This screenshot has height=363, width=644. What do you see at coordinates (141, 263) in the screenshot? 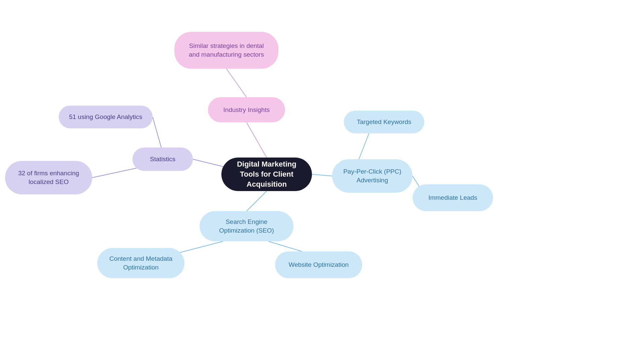
I see `content-metadata-node: Content and Metadata Optimization` at bounding box center [141, 263].